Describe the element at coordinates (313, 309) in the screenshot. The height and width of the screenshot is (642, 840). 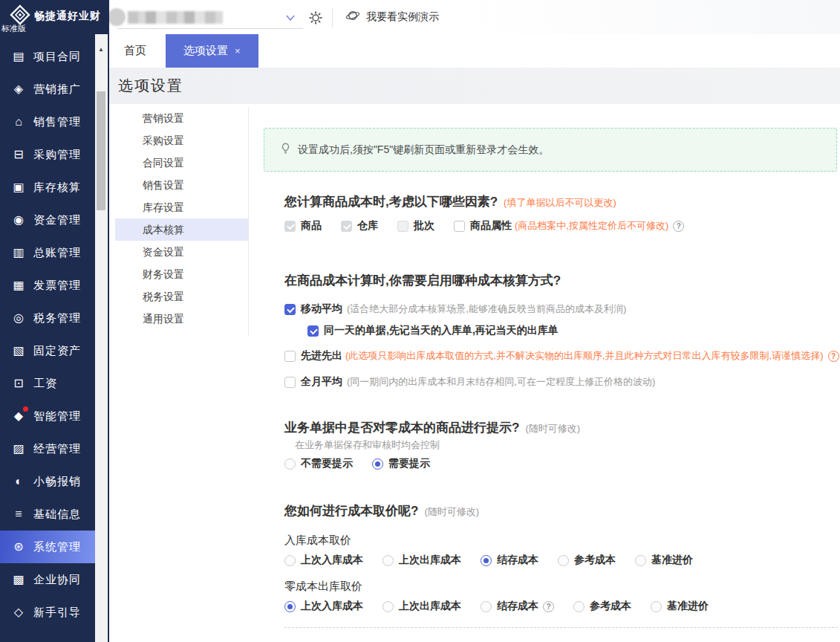
I see `method-option: 移动平均` at that location.